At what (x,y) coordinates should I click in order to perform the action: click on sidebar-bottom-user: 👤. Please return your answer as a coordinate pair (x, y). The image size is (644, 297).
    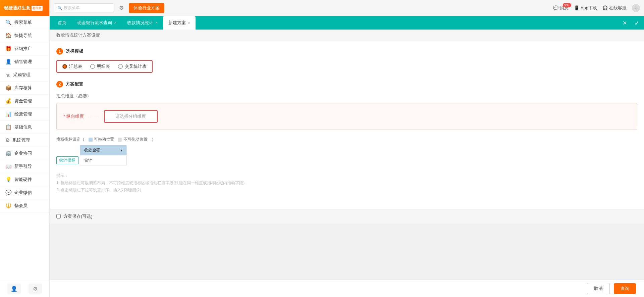
    Looking at the image, I should click on (14, 289).